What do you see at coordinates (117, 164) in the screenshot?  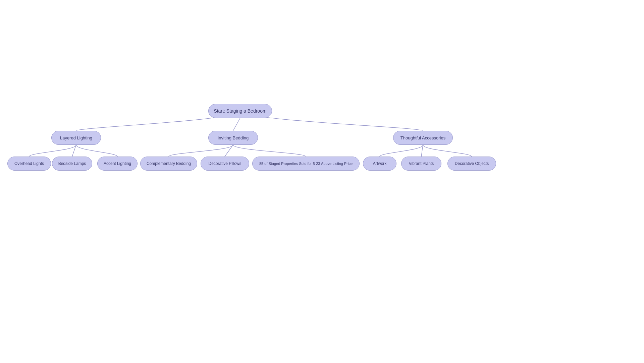 I see `accent-lighting-node: Accent Lighting` at bounding box center [117, 164].